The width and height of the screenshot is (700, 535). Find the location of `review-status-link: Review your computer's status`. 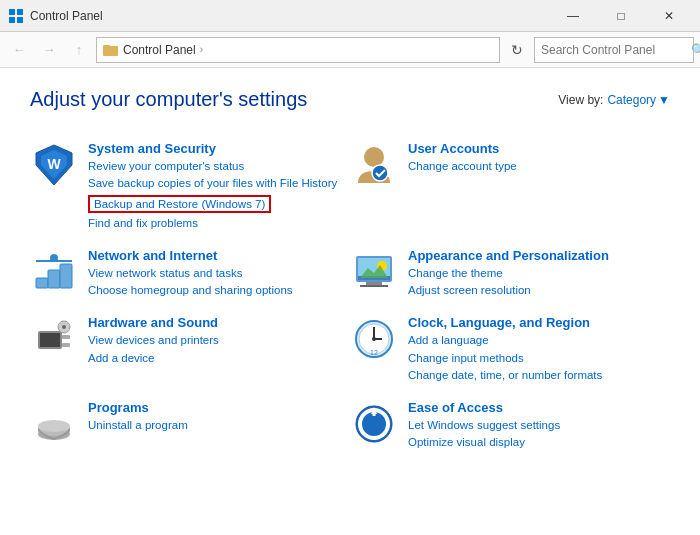

review-status-link: Review your computer's status is located at coordinates (219, 166).